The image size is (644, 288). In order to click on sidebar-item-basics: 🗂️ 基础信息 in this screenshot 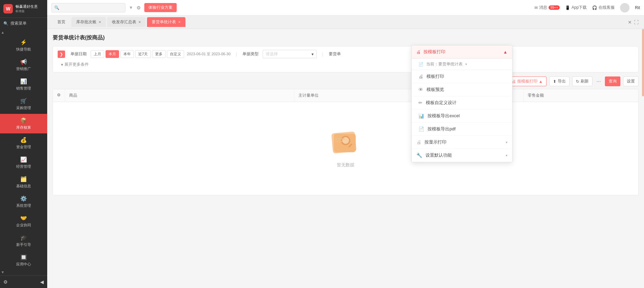, I will do `click(24, 182)`.